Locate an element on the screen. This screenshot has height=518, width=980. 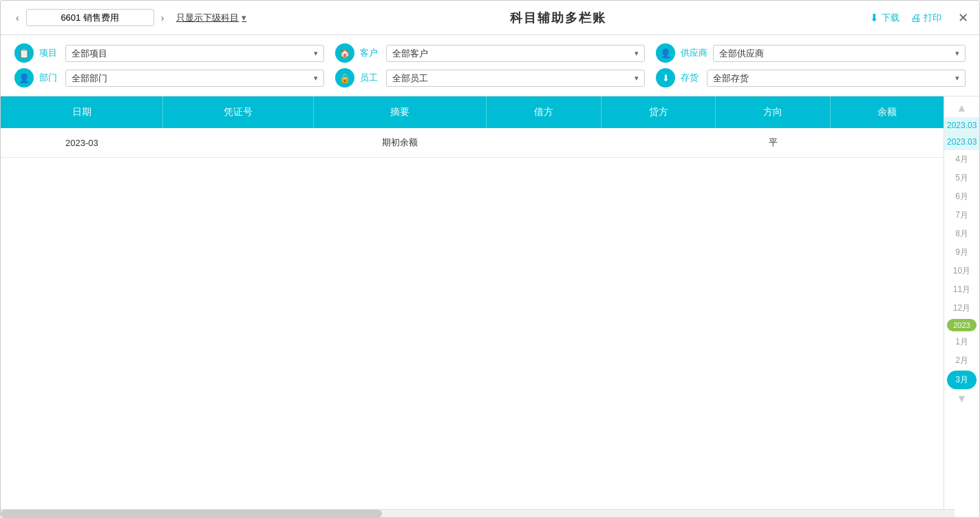
col-debit: 借方 is located at coordinates (544, 112).